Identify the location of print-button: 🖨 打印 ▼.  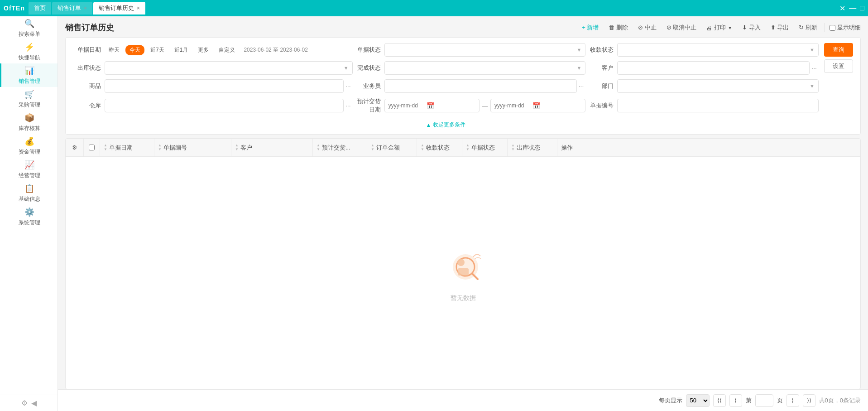
(719, 28).